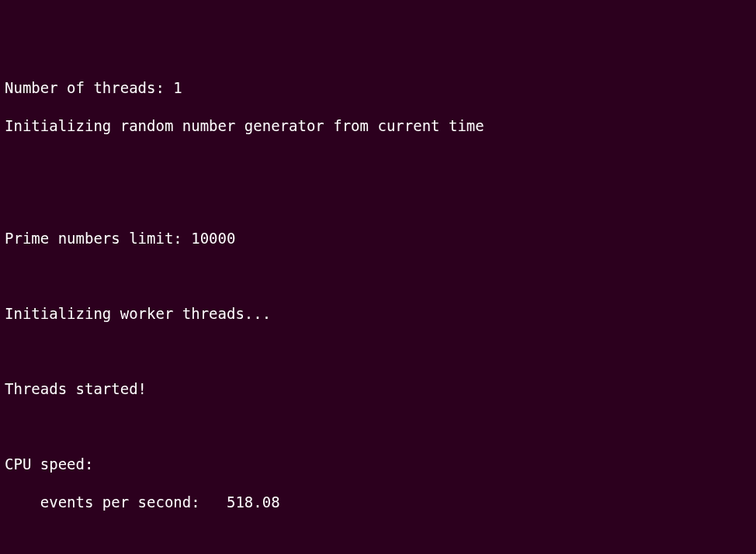  What do you see at coordinates (378, 238) in the screenshot?
I see `output-line: Prime numbers limit: 10000` at bounding box center [378, 238].